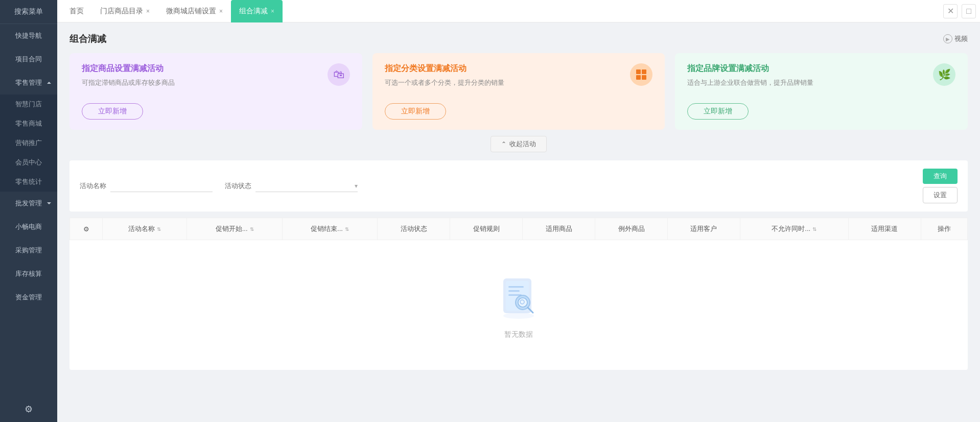 The height and width of the screenshot is (422, 980). I want to click on window-resize-btn: □, so click(969, 11).